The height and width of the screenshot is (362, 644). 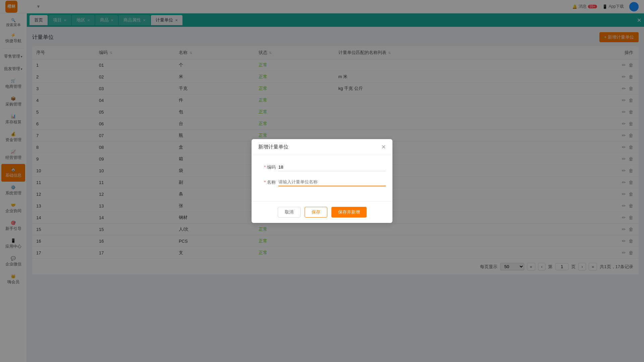 What do you see at coordinates (322, 178) in the screenshot?
I see `modal-body: * 编码 * 名称` at bounding box center [322, 178].